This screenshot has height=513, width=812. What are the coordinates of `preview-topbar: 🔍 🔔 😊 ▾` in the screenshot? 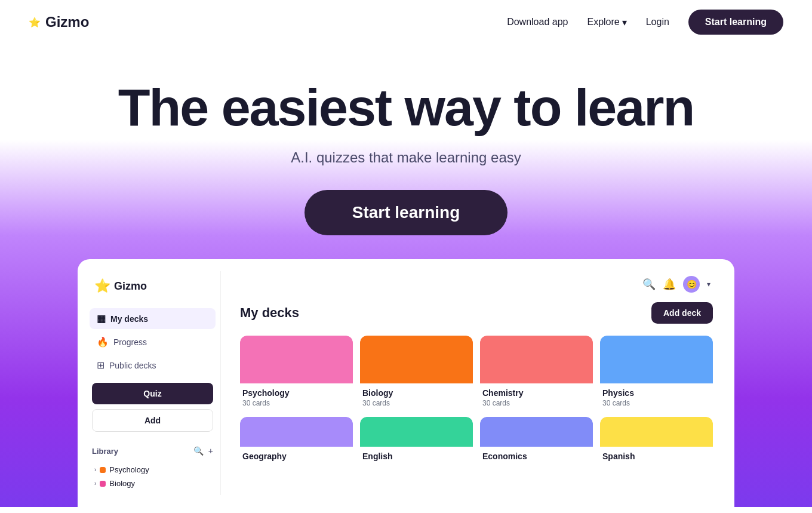 It's located at (476, 284).